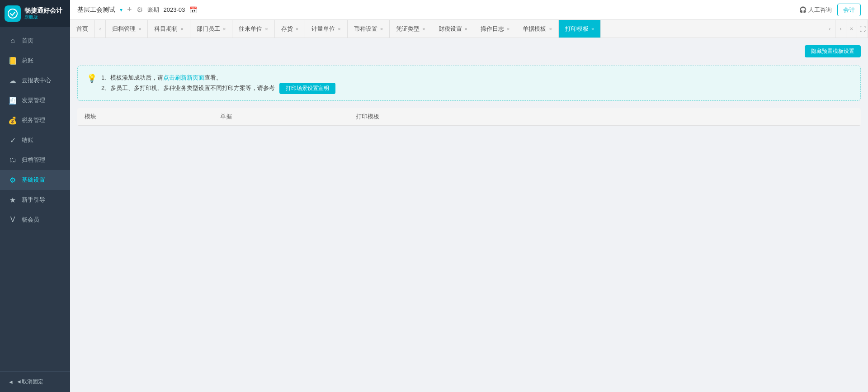 This screenshot has width=868, height=392. I want to click on tab-partner: 往来单位 ×, so click(253, 29).